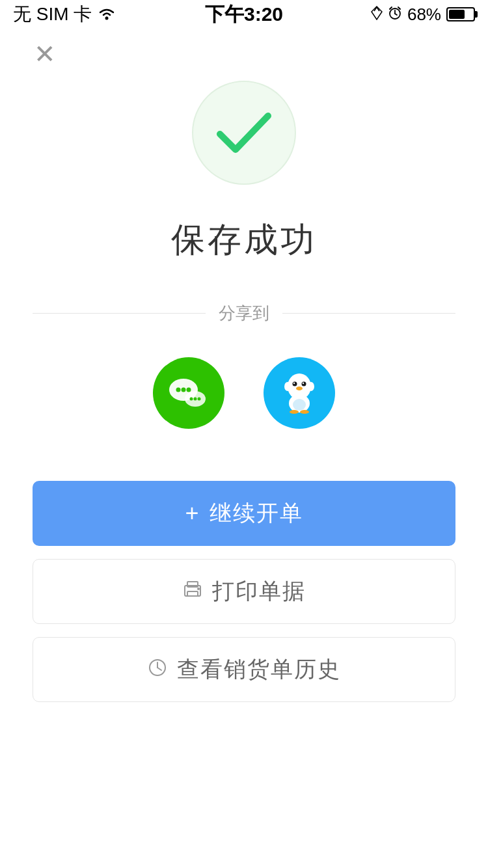 Image resolution: width=488 pixels, height=868 pixels. What do you see at coordinates (369, 314) in the screenshot?
I see `divider-line-right` at bounding box center [369, 314].